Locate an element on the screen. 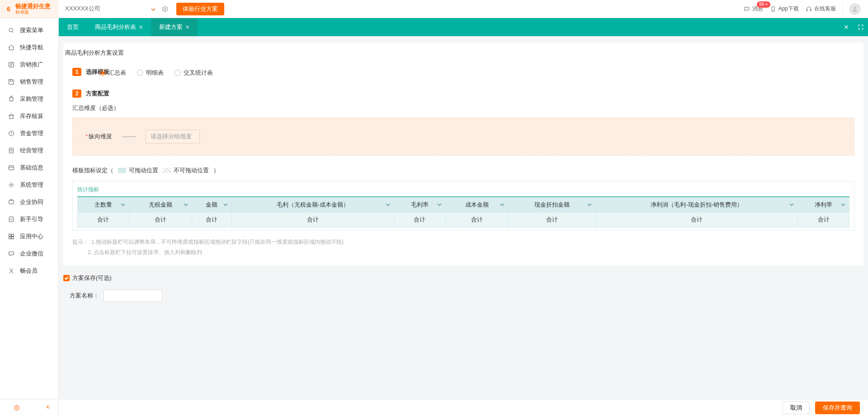 The image size is (868, 416). indicator-table-wrap: 统计指标 主数量无税金额金额毛利（无税金额-成本金额）毛利率成本金额现金折扣金额… is located at coordinates (463, 206).